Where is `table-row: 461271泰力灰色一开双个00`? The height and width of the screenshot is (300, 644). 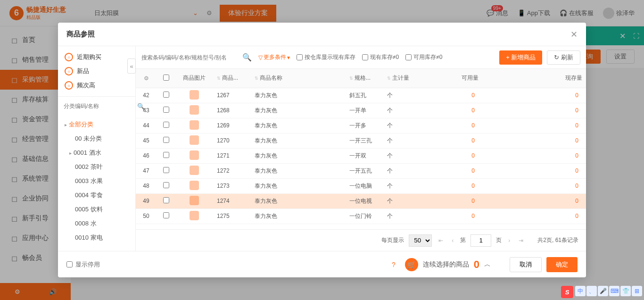
table-row: 461271泰力灰色一开双个00 is located at coordinates (361, 156).